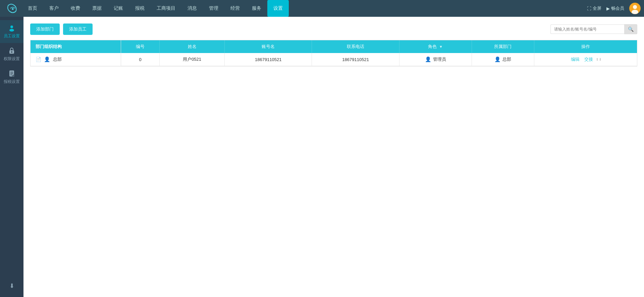  I want to click on tree-item-hq: 📄 👤 总部, so click(76, 60).